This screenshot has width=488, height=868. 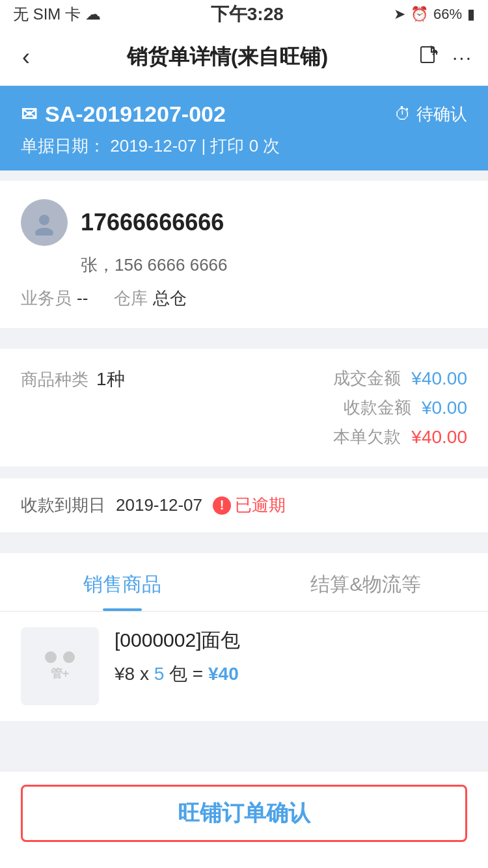 I want to click on overdue-badge: ! 已逾期, so click(x=249, y=505).